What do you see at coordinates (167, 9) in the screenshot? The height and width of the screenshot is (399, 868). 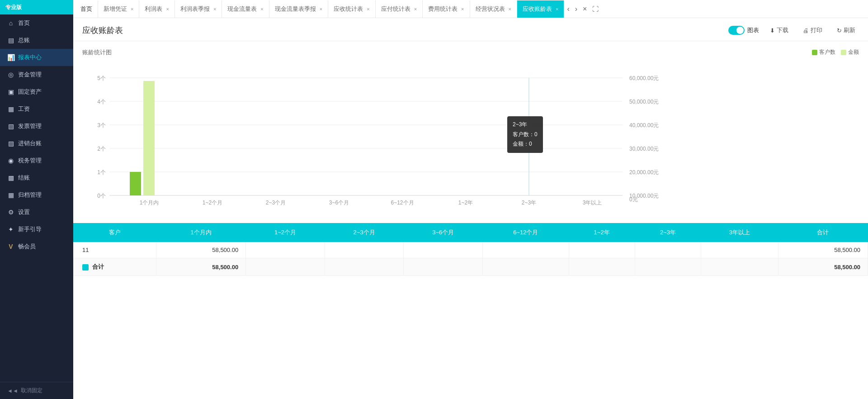 I see `tab-close-profit: ×` at bounding box center [167, 9].